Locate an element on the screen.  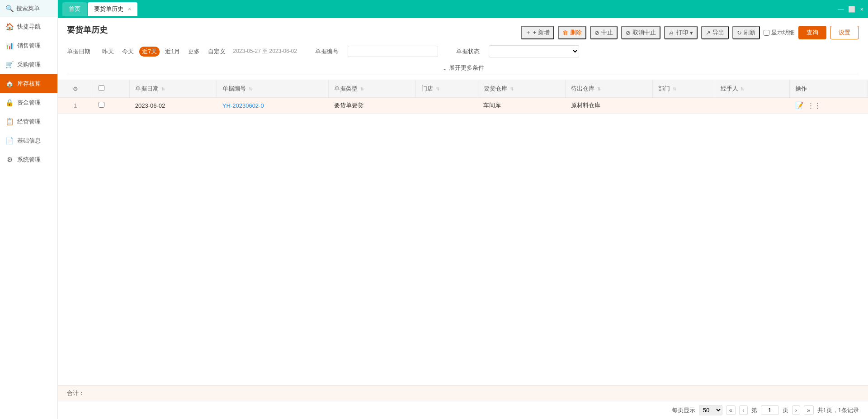
window-close-button: × is located at coordinates (862, 9).